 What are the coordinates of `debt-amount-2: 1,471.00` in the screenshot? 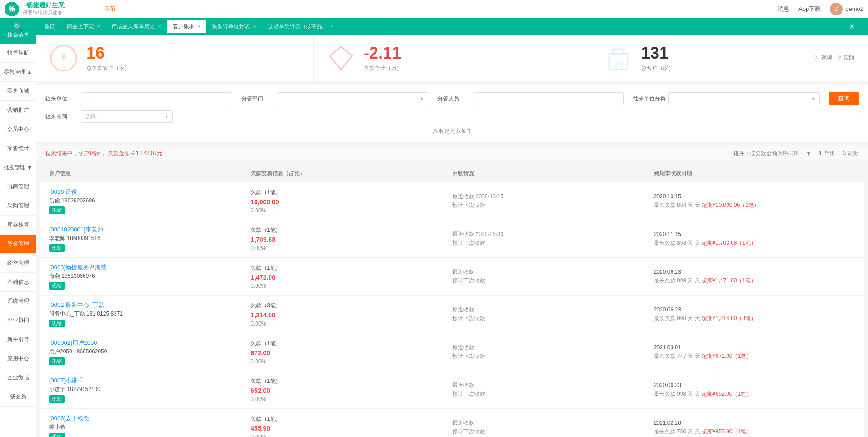 It's located at (351, 277).